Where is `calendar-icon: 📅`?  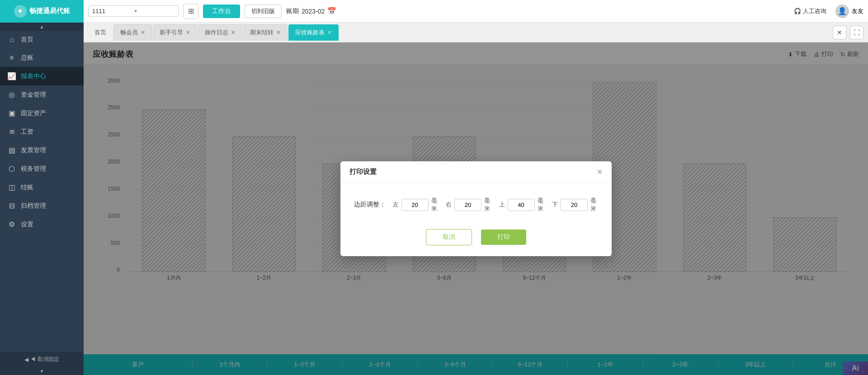
calendar-icon: 📅 is located at coordinates (332, 11).